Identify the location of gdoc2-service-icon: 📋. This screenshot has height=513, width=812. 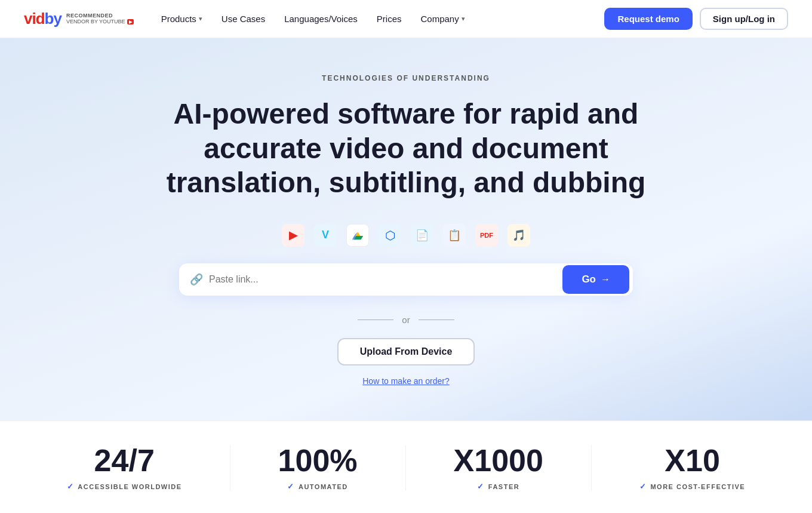
(454, 235).